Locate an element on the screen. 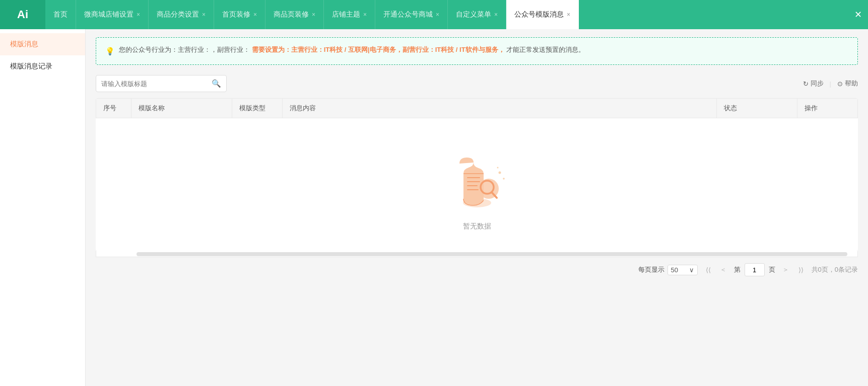 This screenshot has height=386, width=868. sidebar-item-template: 模版消息 is located at coordinates (42, 44).